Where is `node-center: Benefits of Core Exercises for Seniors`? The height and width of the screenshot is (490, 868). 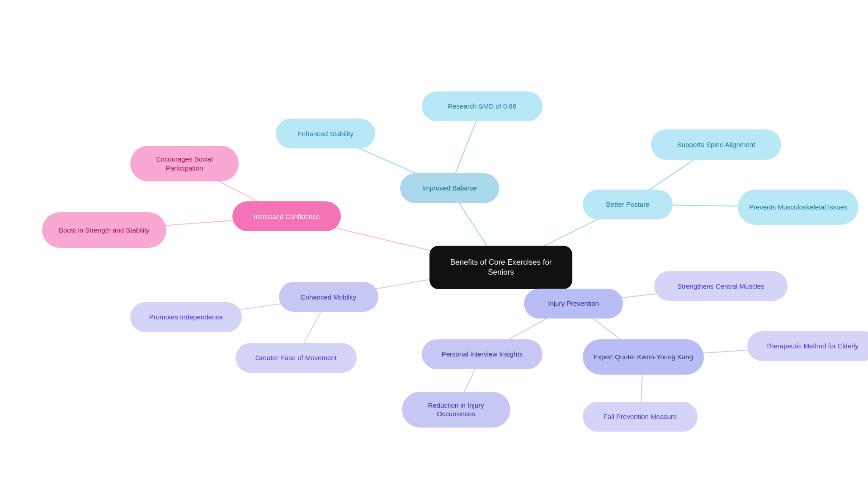
node-center: Benefits of Core Exercises for Seniors is located at coordinates (501, 267).